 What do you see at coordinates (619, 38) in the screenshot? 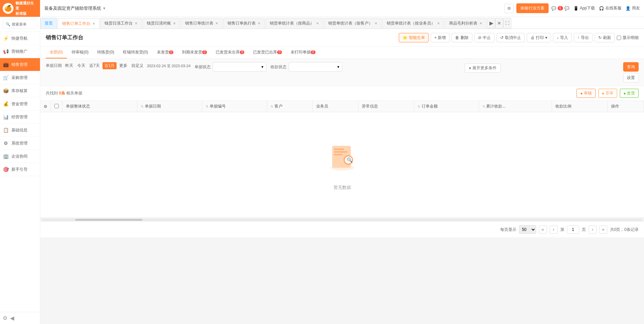
I see `show-detail-checkbox` at bounding box center [619, 38].